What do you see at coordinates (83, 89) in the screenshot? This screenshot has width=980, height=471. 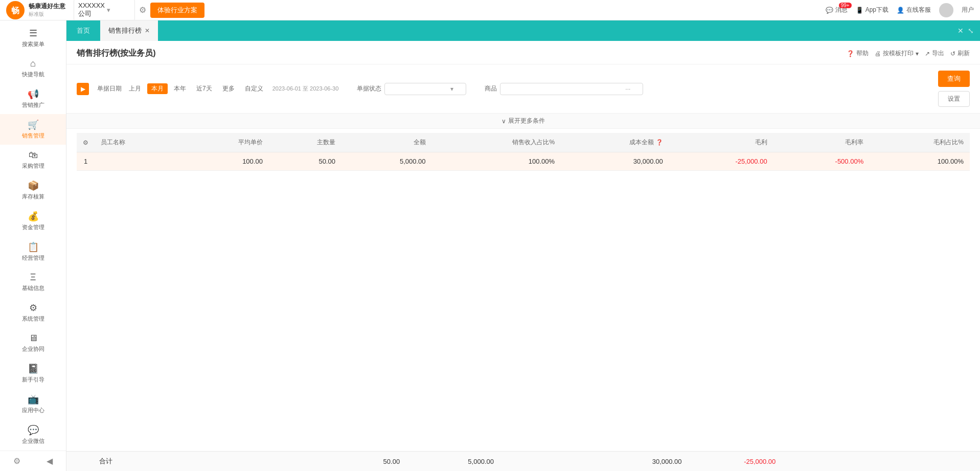 I see `filter-toggle-icon: ▶` at bounding box center [83, 89].